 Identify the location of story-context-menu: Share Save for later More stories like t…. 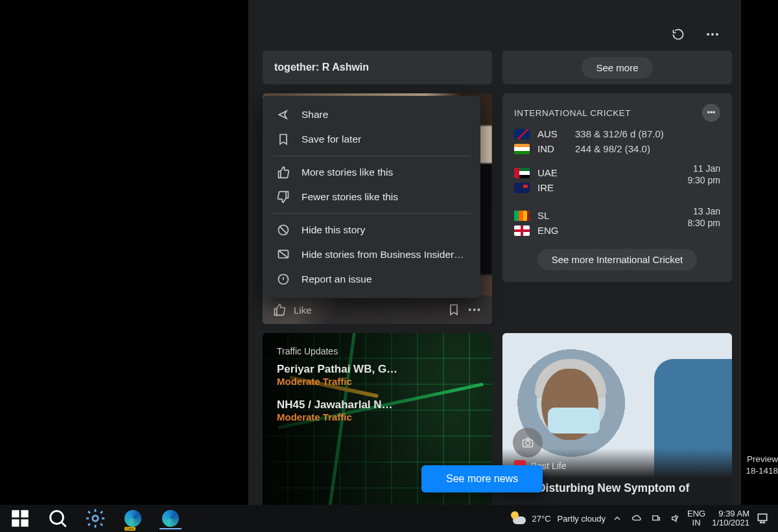
(371, 197).